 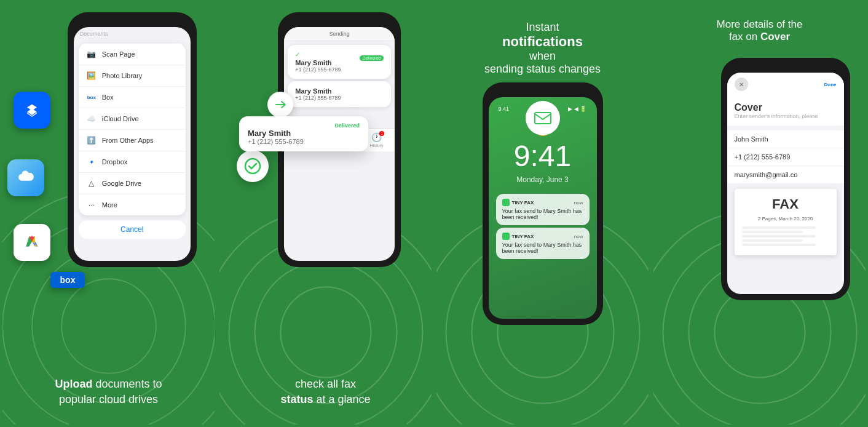 What do you see at coordinates (92, 205) in the screenshot?
I see `more-icon: ···` at bounding box center [92, 205].